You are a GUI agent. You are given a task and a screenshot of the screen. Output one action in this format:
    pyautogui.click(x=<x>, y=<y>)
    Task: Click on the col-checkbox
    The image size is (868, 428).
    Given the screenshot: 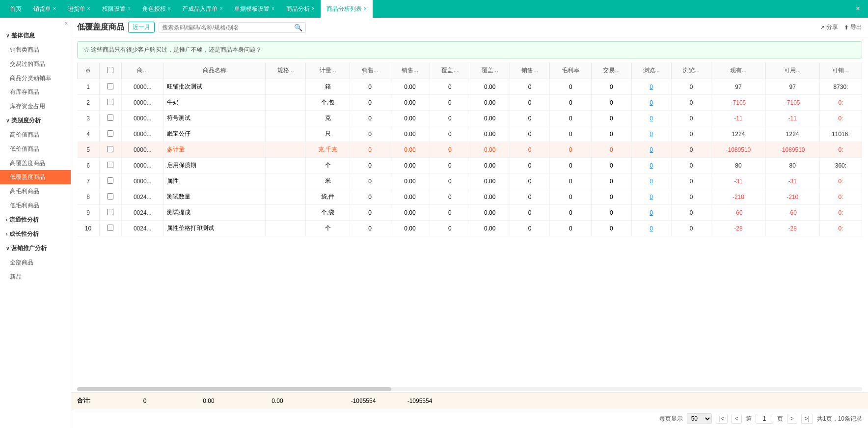 What is the action you would take?
    pyautogui.click(x=110, y=71)
    